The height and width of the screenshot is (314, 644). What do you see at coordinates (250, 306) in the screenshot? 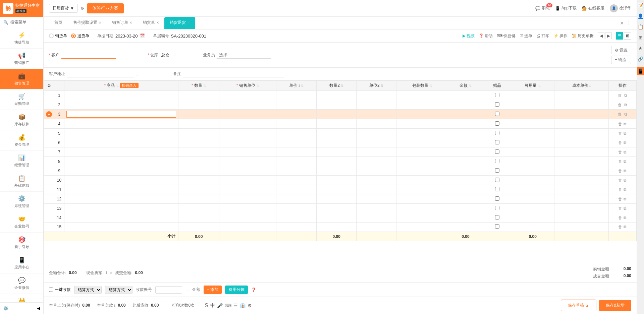
I see `setting2-icon: ⚙` at bounding box center [250, 306].